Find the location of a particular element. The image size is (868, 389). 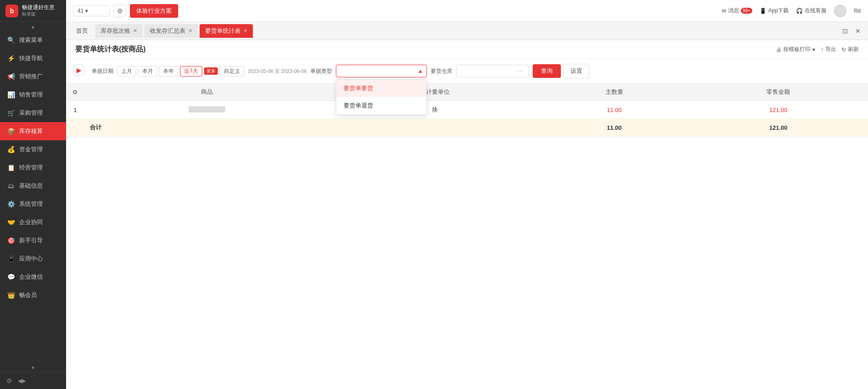

appstore-icon: 📱 is located at coordinates (11, 259).